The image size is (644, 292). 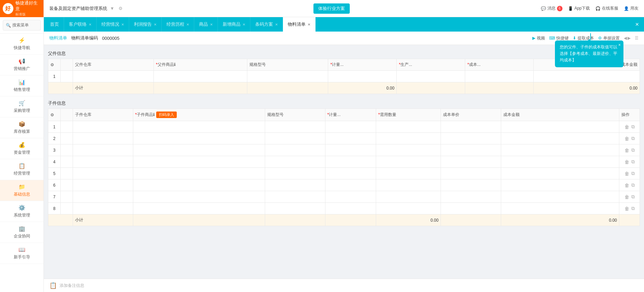 I want to click on sidebar-item-sales: 📊 销售管理, so click(x=22, y=86).